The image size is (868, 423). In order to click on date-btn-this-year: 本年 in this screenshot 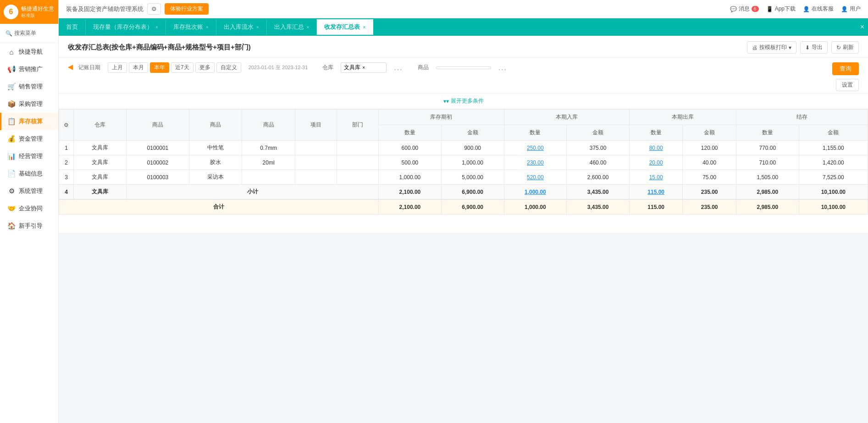, I will do `click(160, 68)`.